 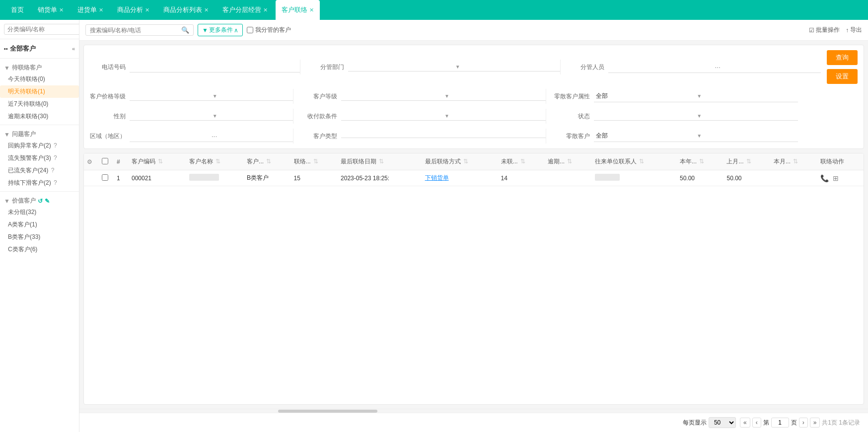 I want to click on sidebar-already-lost: 已流失客户(24) ?, so click(x=40, y=171).